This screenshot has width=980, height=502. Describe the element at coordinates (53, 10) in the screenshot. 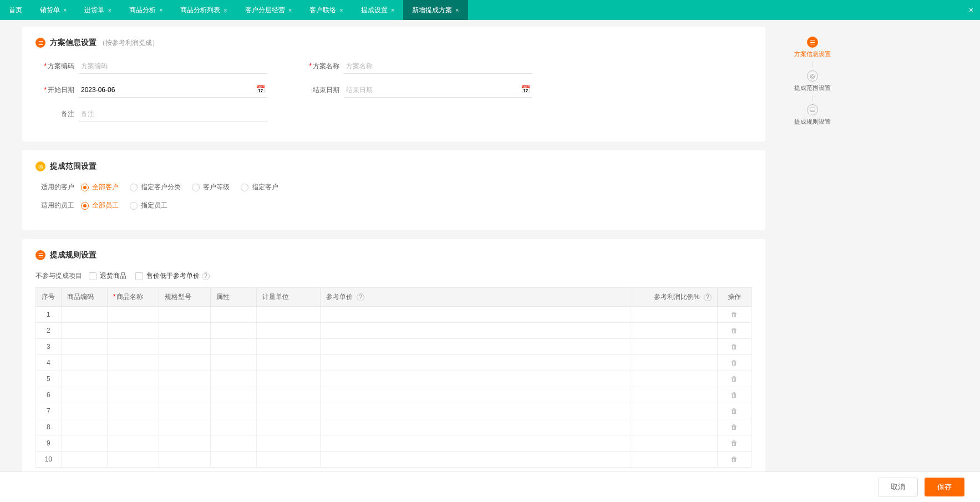

I see `tab-sales: 销货单×` at that location.